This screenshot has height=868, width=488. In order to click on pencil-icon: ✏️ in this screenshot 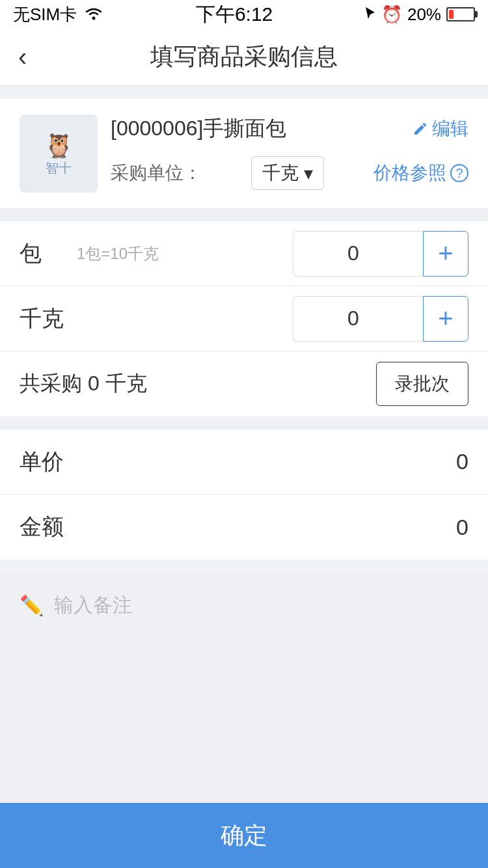, I will do `click(31, 605)`.